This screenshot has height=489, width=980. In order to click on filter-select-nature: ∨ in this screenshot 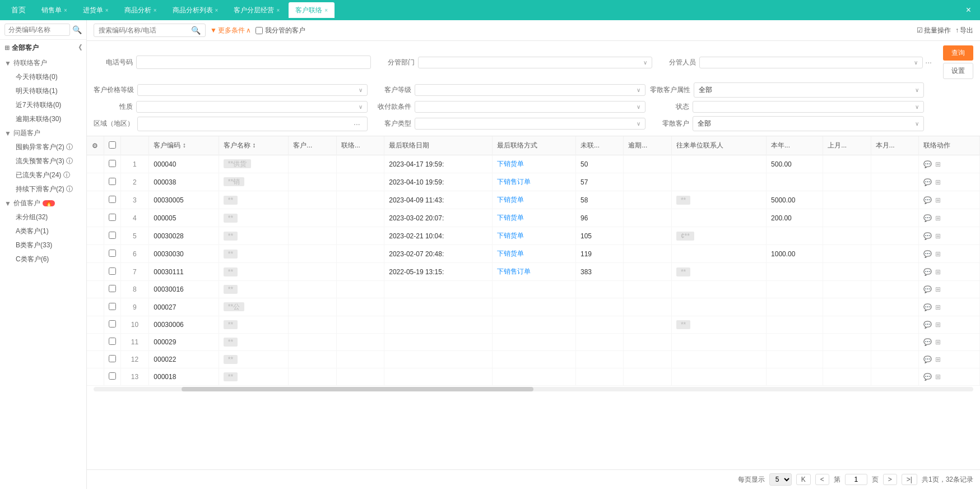, I will do `click(252, 107)`.